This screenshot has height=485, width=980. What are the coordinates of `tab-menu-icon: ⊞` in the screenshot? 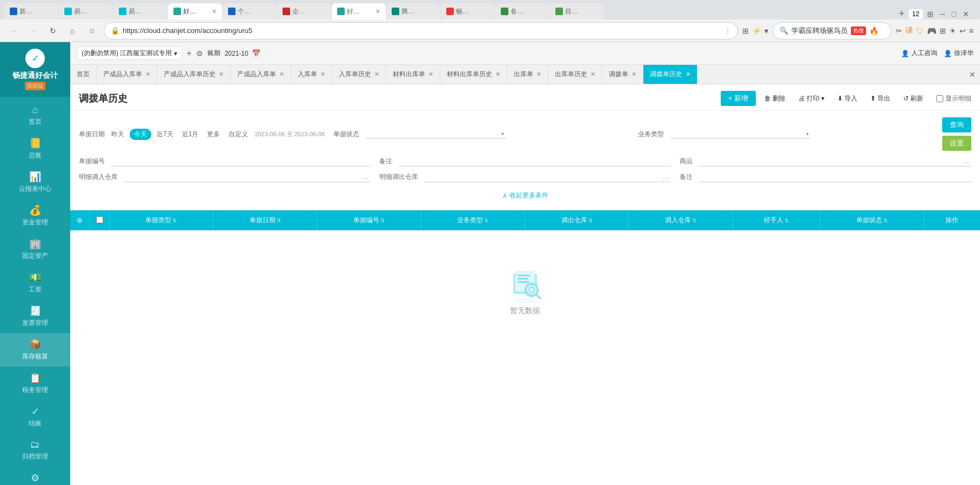 It's located at (930, 14).